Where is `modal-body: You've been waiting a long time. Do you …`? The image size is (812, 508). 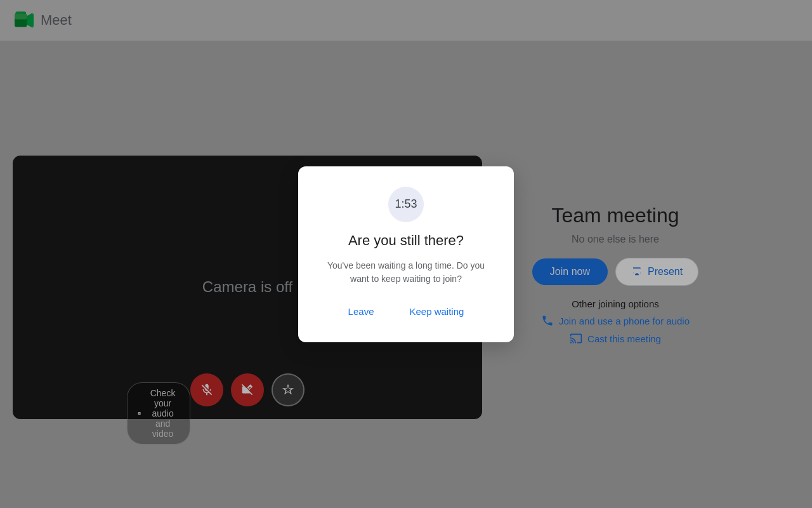
modal-body: You've been waiting a long time. Do you … is located at coordinates (406, 272).